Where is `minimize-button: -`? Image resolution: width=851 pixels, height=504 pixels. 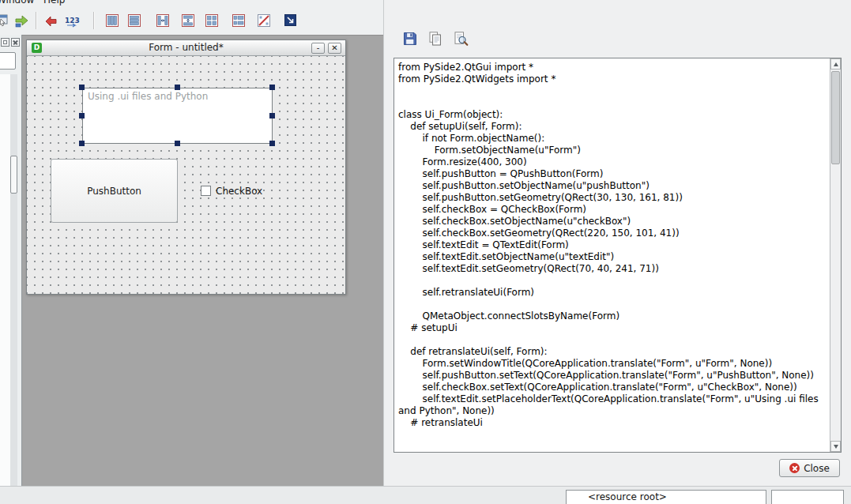
minimize-button: - is located at coordinates (318, 48).